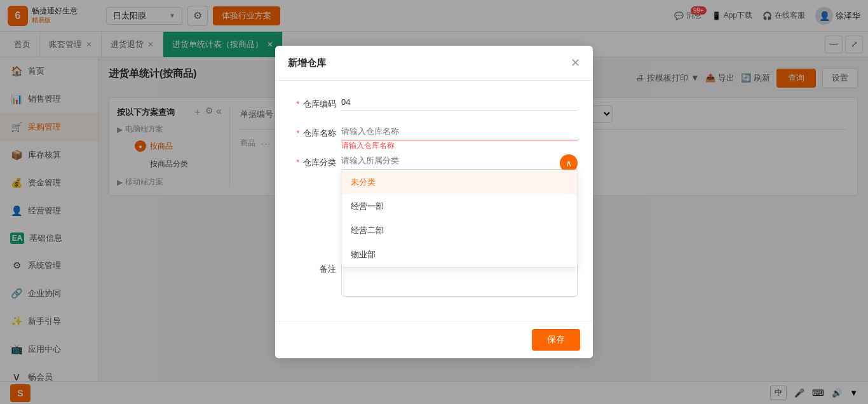 This screenshot has height=404, width=868. I want to click on required-star: *, so click(297, 104).